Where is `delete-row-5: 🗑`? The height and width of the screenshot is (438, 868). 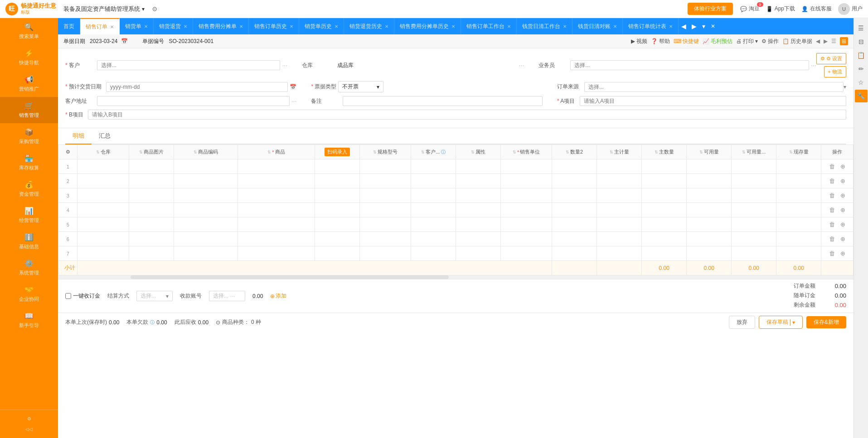 delete-row-5: 🗑 is located at coordinates (832, 225).